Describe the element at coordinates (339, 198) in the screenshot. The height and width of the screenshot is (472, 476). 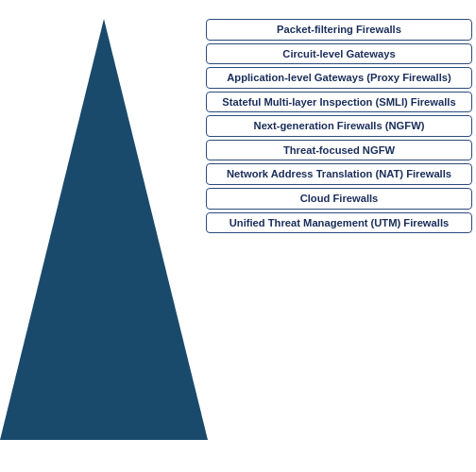
I see `label-item-cloud: Cloud Firewalls` at that location.